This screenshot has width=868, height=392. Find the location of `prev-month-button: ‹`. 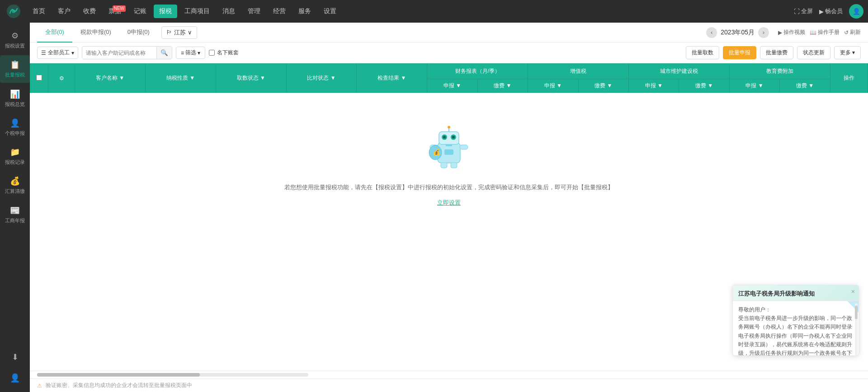

prev-month-button: ‹ is located at coordinates (712, 33).